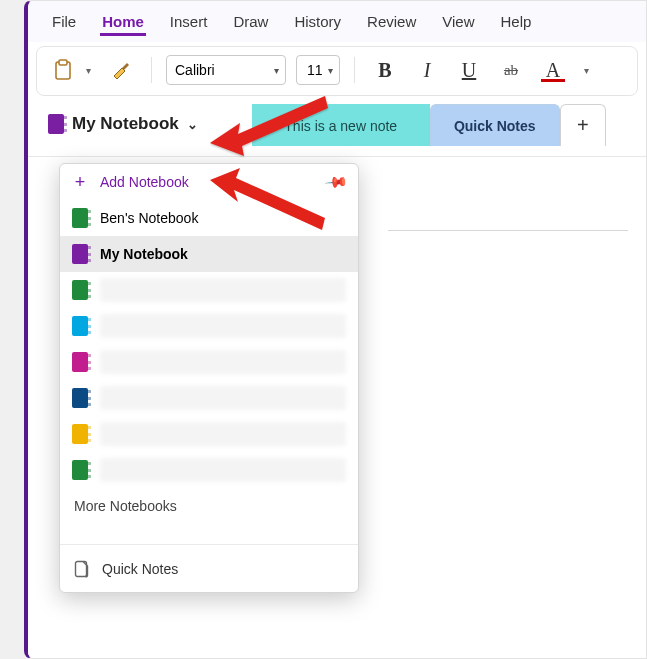 Image resolution: width=647 pixels, height=659 pixels. What do you see at coordinates (209, 182) in the screenshot?
I see `add-notebook-item: + Add Notebook 📌` at bounding box center [209, 182].